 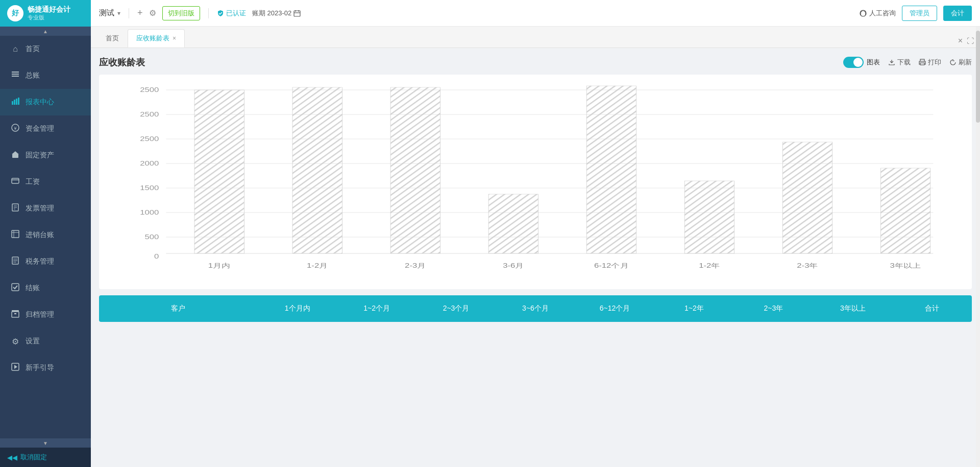 What do you see at coordinates (45, 341) in the screenshot?
I see `sidebar-item-settings: ⚙ 设置` at bounding box center [45, 341].